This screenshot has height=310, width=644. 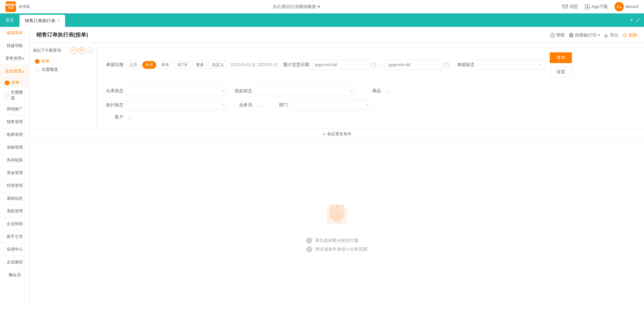 What do you see at coordinates (331, 105) in the screenshot?
I see `dept-select: ▾` at bounding box center [331, 105].